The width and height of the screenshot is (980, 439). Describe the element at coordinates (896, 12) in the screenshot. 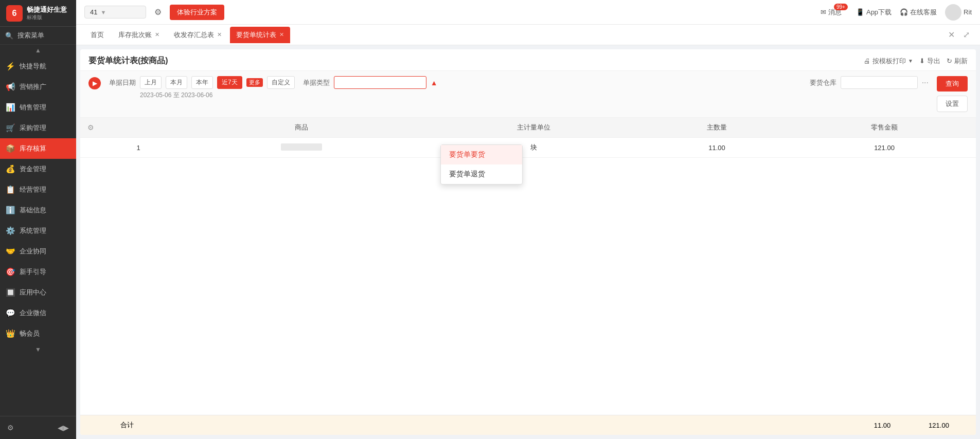

I see `top-bar-right: ✉ 消息 99+ 📱 App下载 🎧 在线客服 Rit` at that location.